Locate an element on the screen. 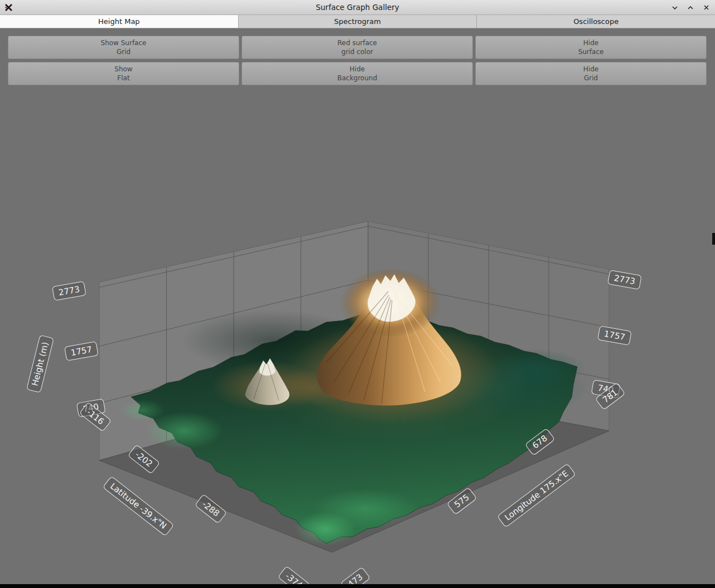 The width and height of the screenshot is (715, 588). titlebar: Surface Graph Gallery is located at coordinates (358, 8).